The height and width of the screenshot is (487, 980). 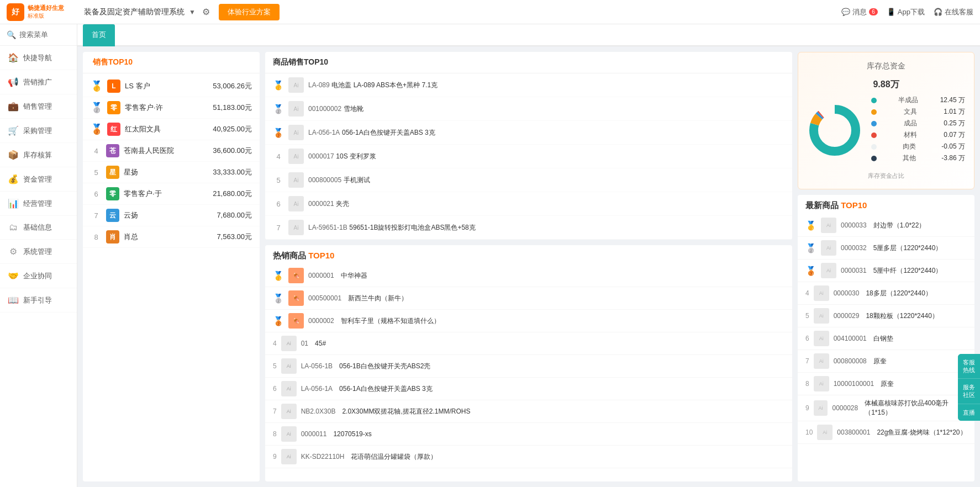 I want to click on product-image: 🍖, so click(x=296, y=276).